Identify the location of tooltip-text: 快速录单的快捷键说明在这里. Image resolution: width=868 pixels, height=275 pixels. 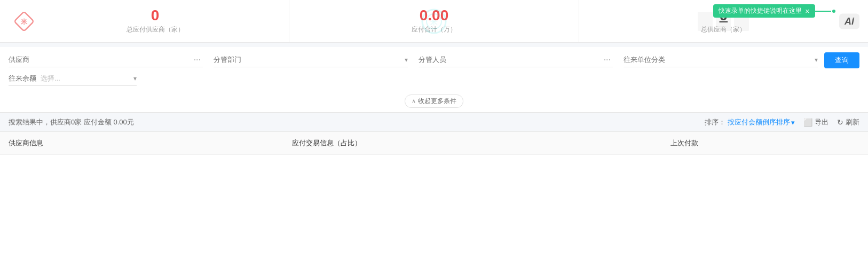
(760, 11).